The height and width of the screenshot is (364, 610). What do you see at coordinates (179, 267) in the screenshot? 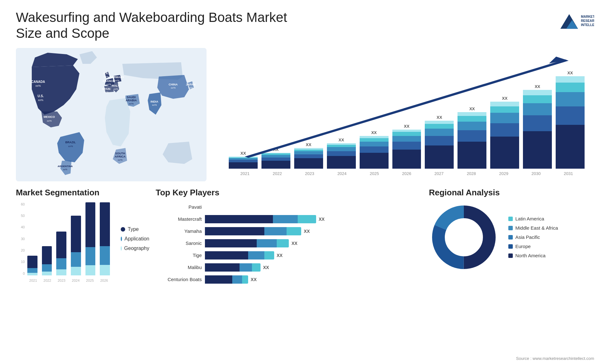
I see `player-name: Malibu` at bounding box center [179, 267].